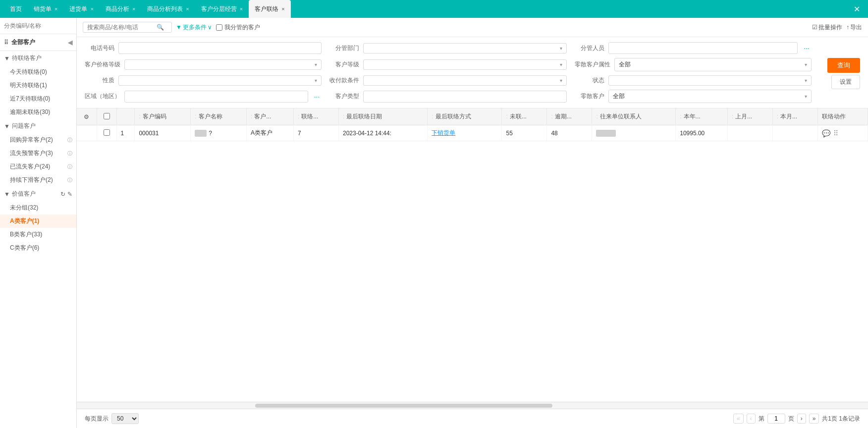 The height and width of the screenshot is (428, 868). Describe the element at coordinates (697, 48) in the screenshot. I see `filter-cell-person: 分管人员 ···` at that location.